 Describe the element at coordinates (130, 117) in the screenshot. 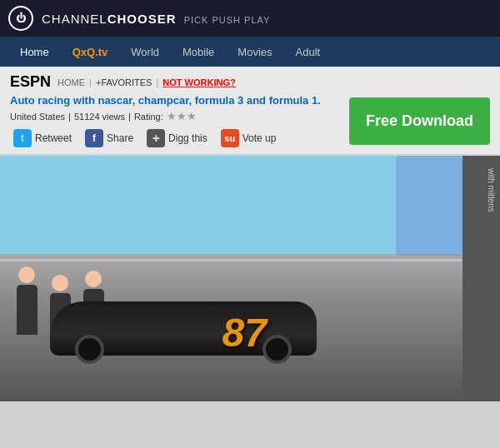

I see `meta-sep2: |` at that location.